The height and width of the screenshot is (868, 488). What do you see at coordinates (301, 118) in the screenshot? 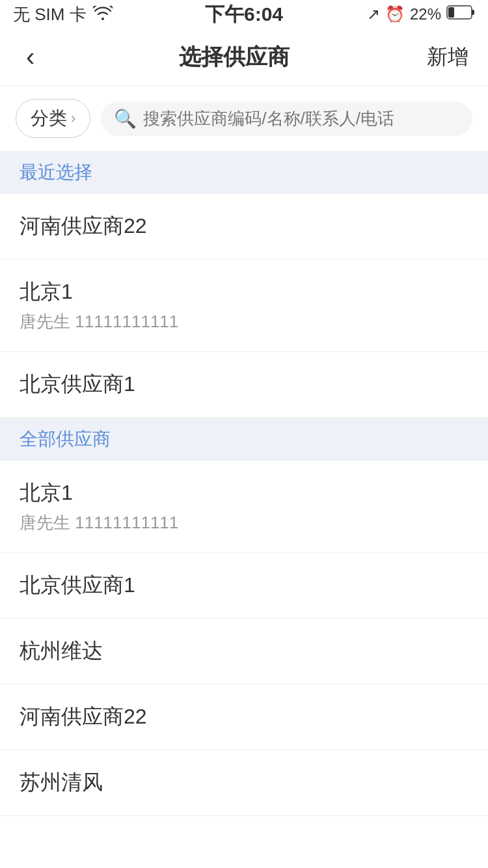
I see `search-input` at bounding box center [301, 118].